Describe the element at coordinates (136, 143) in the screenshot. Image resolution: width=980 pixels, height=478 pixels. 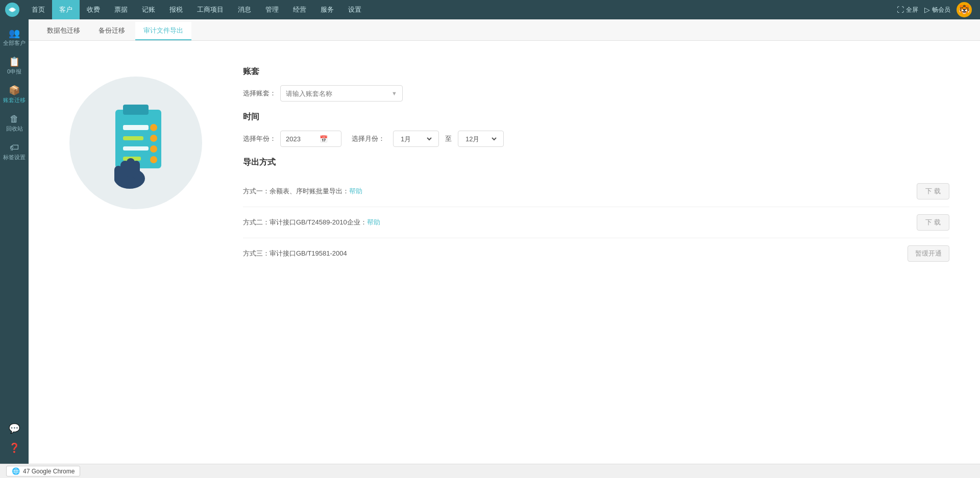
I see `illustration-circle` at that location.